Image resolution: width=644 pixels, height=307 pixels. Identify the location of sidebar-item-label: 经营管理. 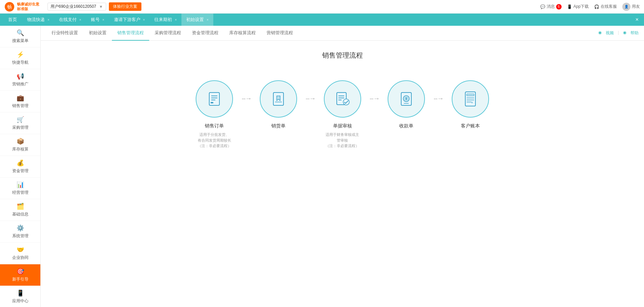
(20, 192).